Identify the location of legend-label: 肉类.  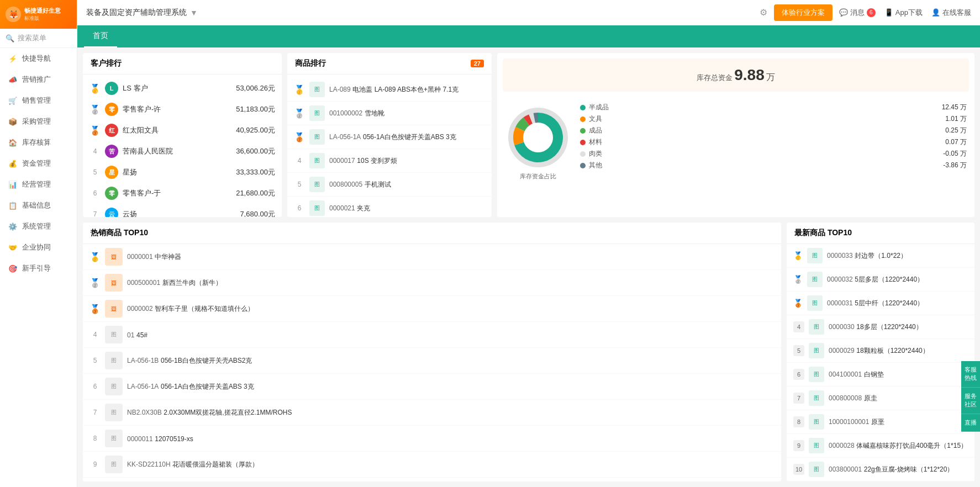
(765, 153).